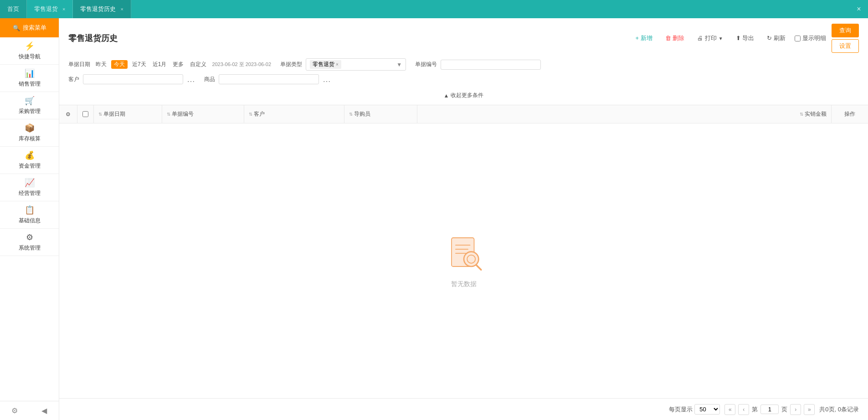  I want to click on sidebar-item-inventory: 📦 库存核算, so click(29, 133).